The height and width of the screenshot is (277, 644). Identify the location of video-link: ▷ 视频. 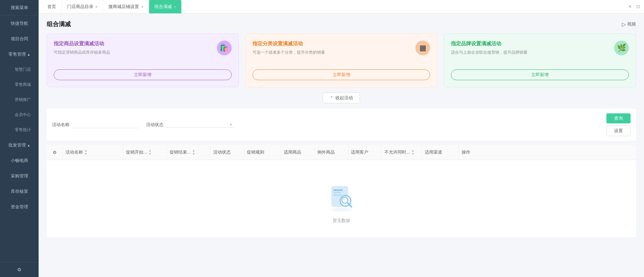
(629, 24).